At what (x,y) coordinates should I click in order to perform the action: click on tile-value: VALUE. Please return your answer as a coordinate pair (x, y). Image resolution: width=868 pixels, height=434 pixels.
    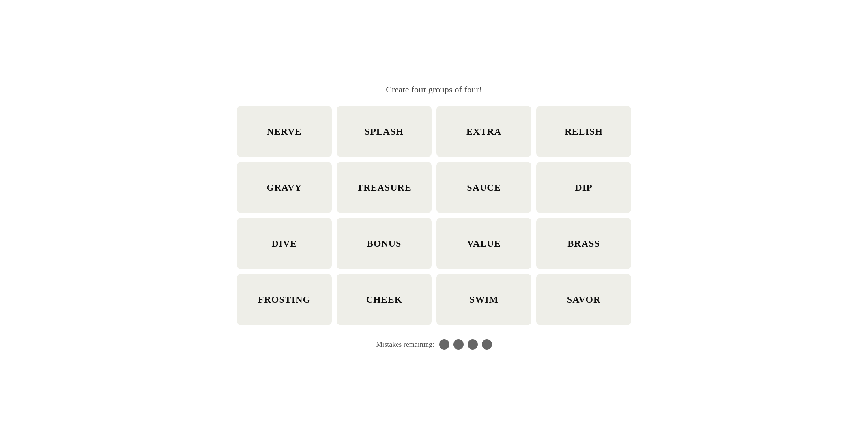
    Looking at the image, I should click on (484, 243).